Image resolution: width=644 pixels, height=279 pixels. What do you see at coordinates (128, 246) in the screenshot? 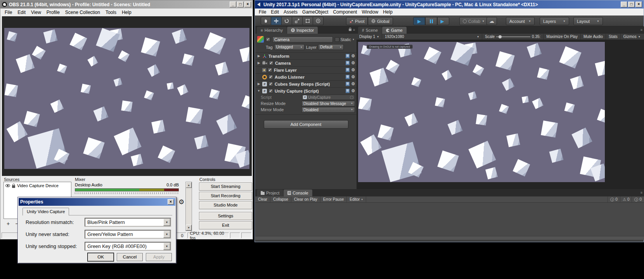
I see `unity-sending-stopped-select: Green Key (RGB #00FE00) ▼` at bounding box center [128, 246].